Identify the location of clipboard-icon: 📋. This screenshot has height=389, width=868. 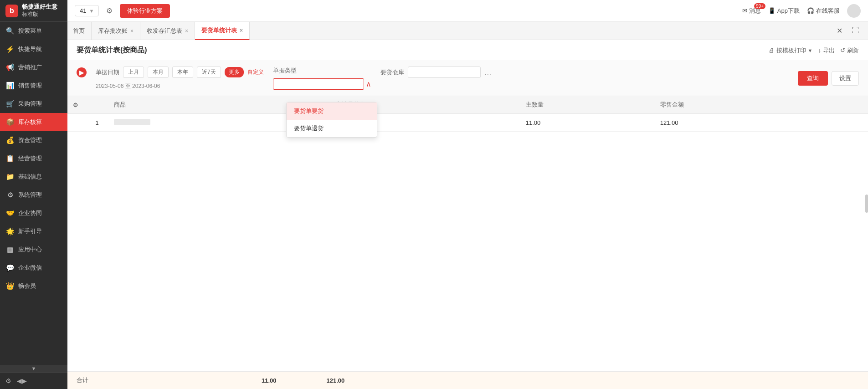
(10, 159).